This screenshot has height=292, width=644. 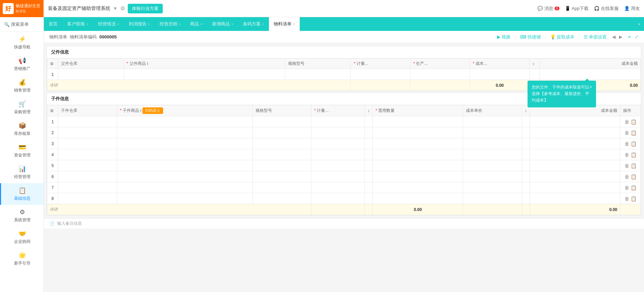 I want to click on child-copy-icon-7: 📋, so click(x=634, y=188).